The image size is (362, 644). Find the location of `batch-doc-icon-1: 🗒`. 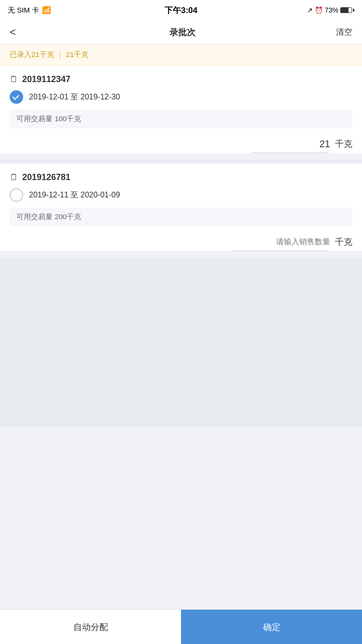

batch-doc-icon-1: 🗒 is located at coordinates (14, 79).